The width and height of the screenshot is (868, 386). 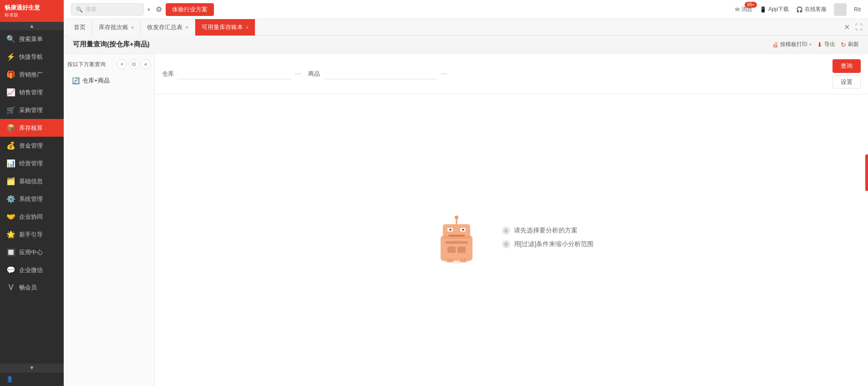 What do you see at coordinates (11, 128) in the screenshot?
I see `nav-icon-inventory: 📦` at bounding box center [11, 128].